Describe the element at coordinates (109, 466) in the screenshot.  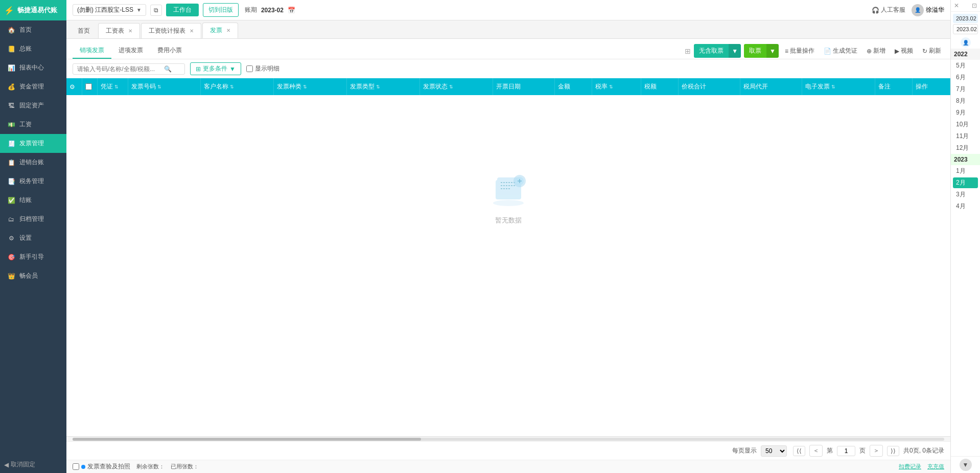
I see `invoice-verify-label: 发票查验及拍照` at that location.